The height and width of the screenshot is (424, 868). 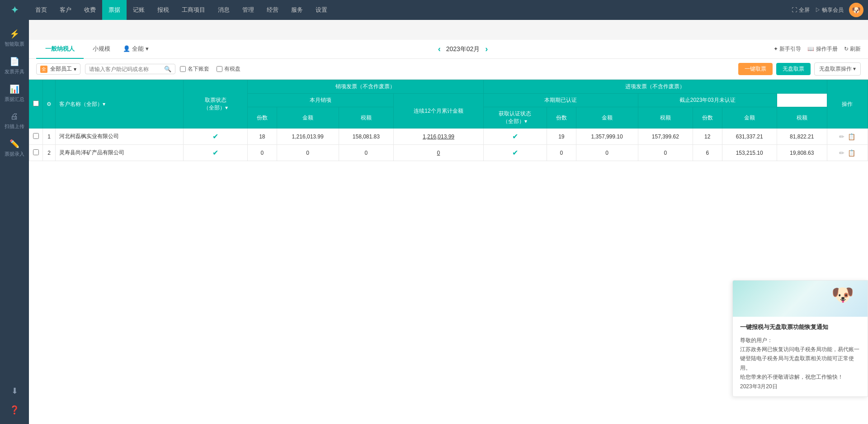 I want to click on member-button: ▷ 畅享会员, so click(x=829, y=10).